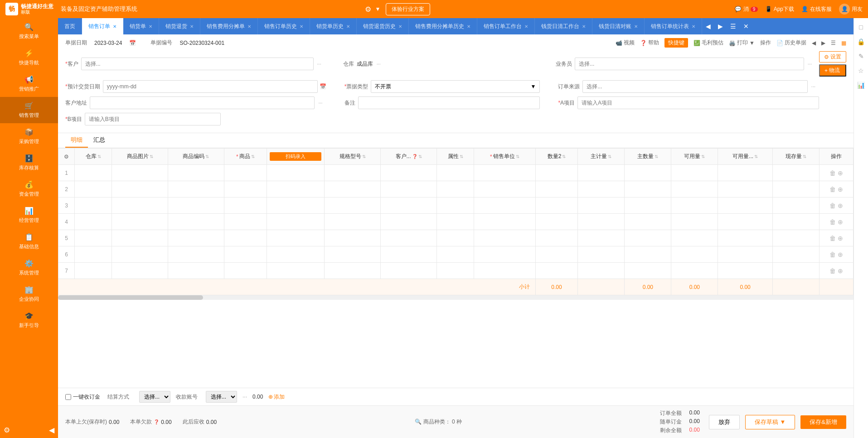 The width and height of the screenshot is (868, 438). What do you see at coordinates (695, 87) in the screenshot?
I see `order-source-input` at bounding box center [695, 87].